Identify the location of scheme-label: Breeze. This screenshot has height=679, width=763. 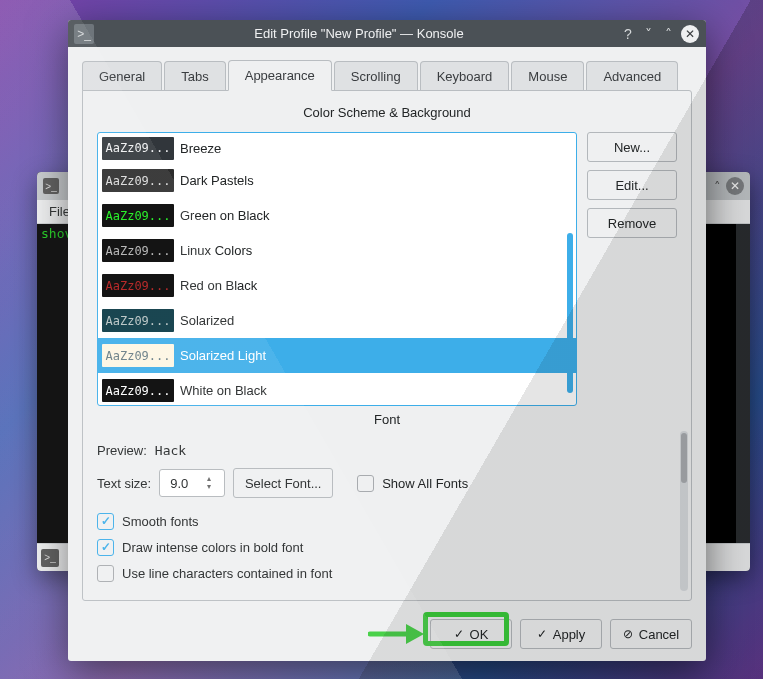
(200, 148).